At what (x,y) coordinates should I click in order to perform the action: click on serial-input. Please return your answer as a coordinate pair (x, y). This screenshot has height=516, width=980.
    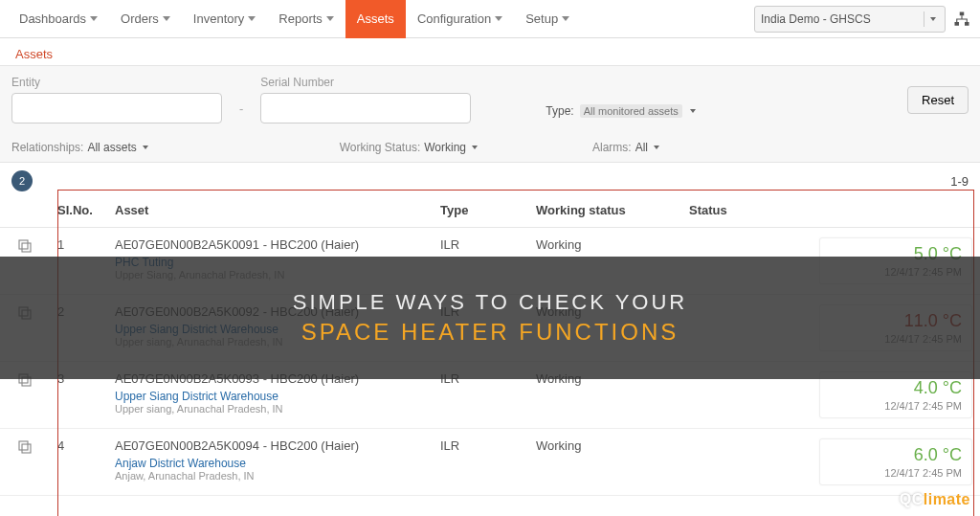
    Looking at the image, I should click on (366, 108).